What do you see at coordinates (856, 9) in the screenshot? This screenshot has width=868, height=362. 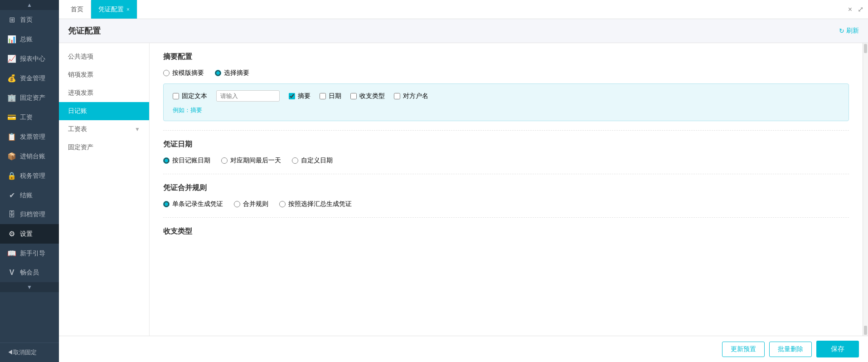 I see `window-controls: × ⤢` at bounding box center [856, 9].